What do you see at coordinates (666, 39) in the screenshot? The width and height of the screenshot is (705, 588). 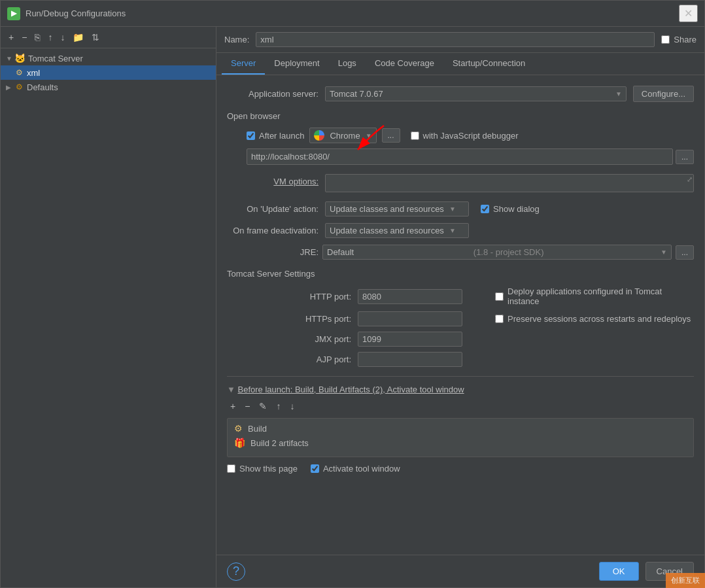 I see `share-checkbox` at bounding box center [666, 39].